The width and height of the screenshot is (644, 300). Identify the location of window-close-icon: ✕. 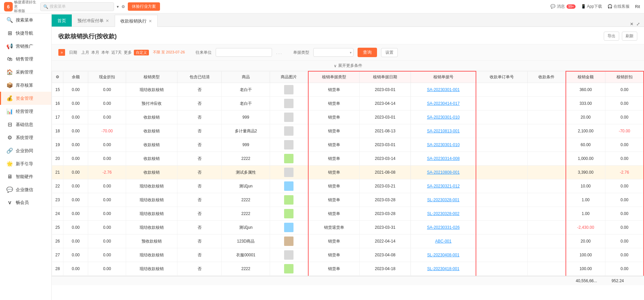
(632, 24).